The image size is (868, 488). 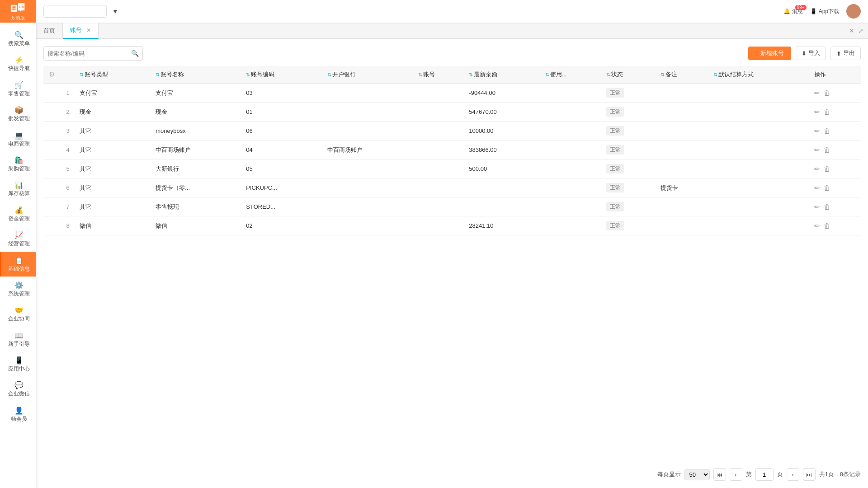 What do you see at coordinates (283, 75) in the screenshot?
I see `col-code-header: ⇅账号编码` at bounding box center [283, 75].